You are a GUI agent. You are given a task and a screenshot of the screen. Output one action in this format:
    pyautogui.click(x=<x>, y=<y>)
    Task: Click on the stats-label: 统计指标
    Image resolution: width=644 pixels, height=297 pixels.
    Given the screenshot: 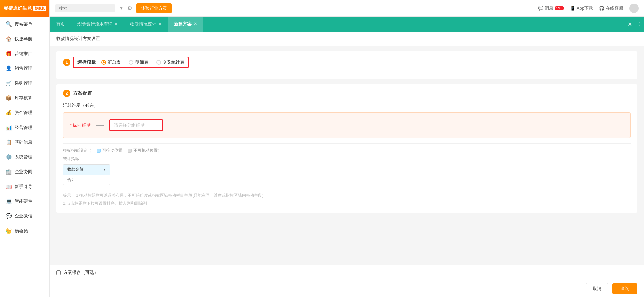 What is the action you would take?
    pyautogui.click(x=347, y=159)
    